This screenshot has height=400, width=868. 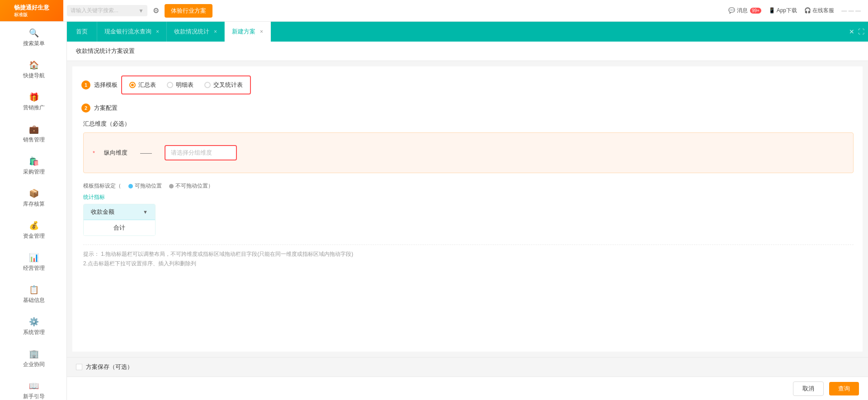 What do you see at coordinates (819, 11) in the screenshot?
I see `service-icon: 🎧 在线客服` at bounding box center [819, 11].